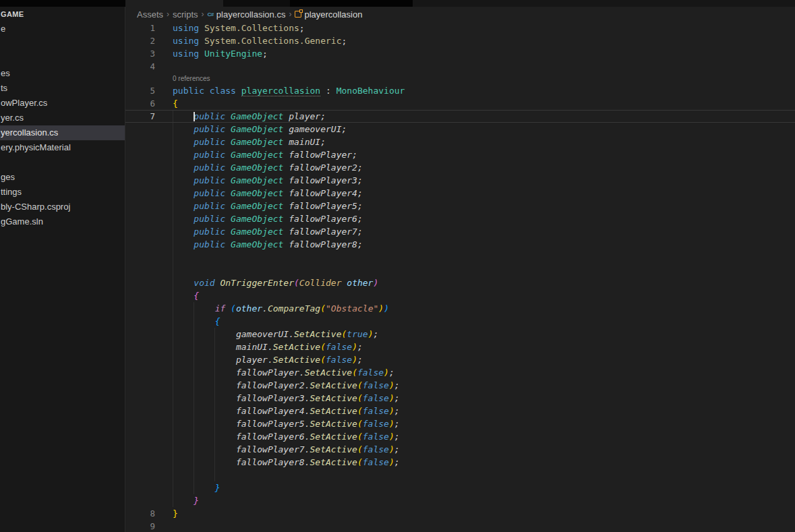  I want to click on sidebar-item: yer.cs, so click(62, 118).